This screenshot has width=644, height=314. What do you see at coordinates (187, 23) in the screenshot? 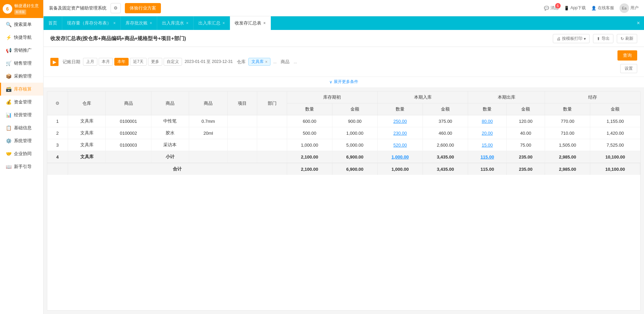
I see `tab-inout-flow-close: ×` at bounding box center [187, 23].